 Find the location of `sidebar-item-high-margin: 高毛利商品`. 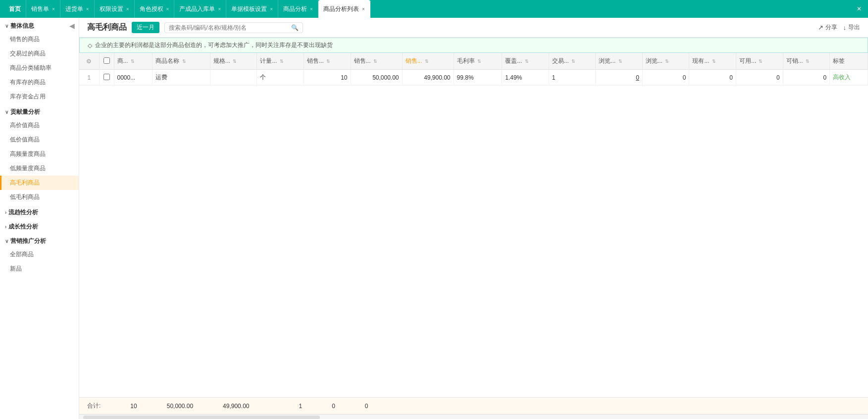

sidebar-item-high-margin: 高毛利商品 is located at coordinates (40, 183).